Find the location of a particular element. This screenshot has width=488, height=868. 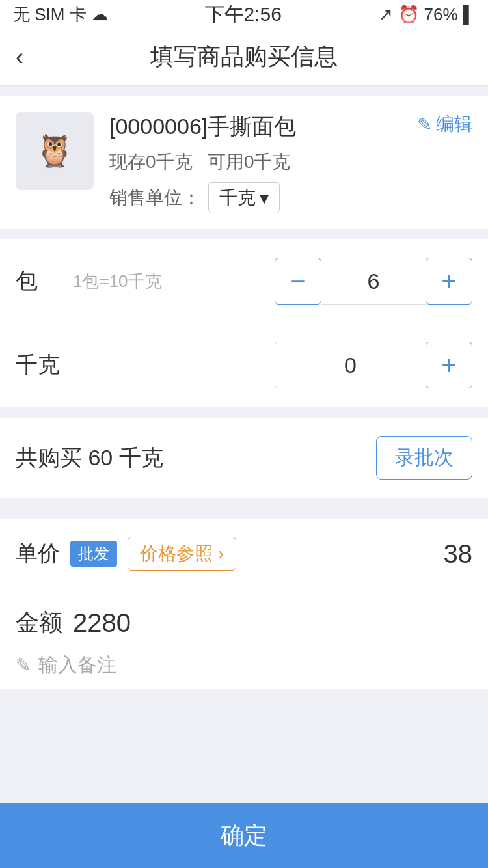

batch-button: 录批次 is located at coordinates (424, 458).